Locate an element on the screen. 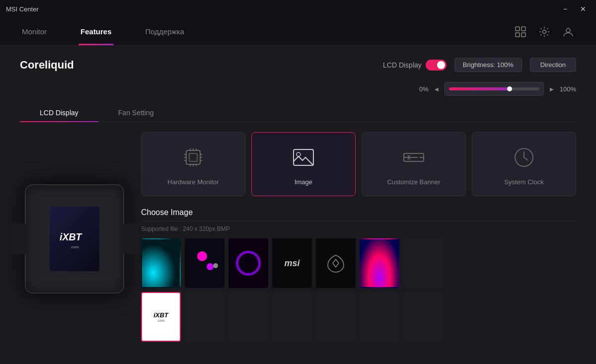 This screenshot has width=596, height=364. device-shell: iXBT .com is located at coordinates (74, 239).